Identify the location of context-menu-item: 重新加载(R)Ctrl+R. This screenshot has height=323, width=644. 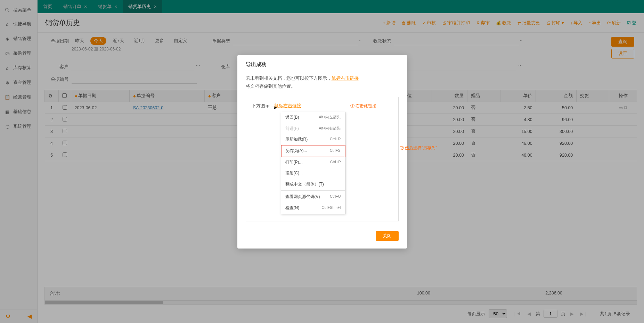
(313, 140).